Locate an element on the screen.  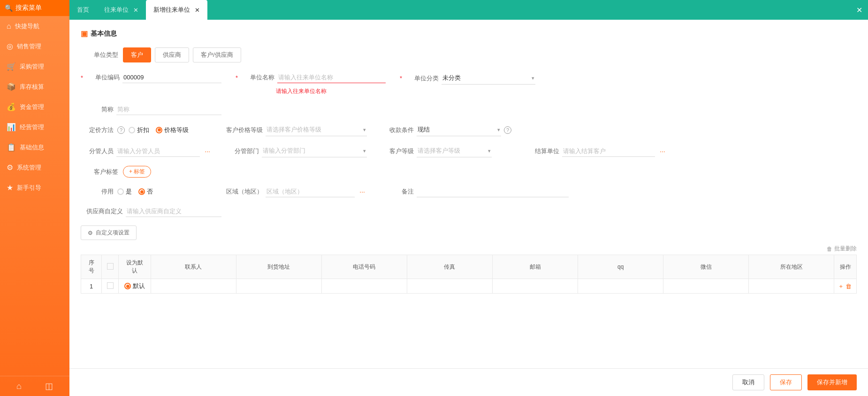
sidebar-item-finance: 💰资金管理 is located at coordinates (35, 107).